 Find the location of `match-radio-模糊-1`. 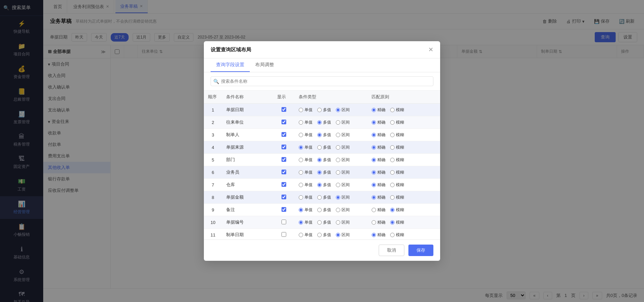

match-radio-模糊-1 is located at coordinates (392, 110).